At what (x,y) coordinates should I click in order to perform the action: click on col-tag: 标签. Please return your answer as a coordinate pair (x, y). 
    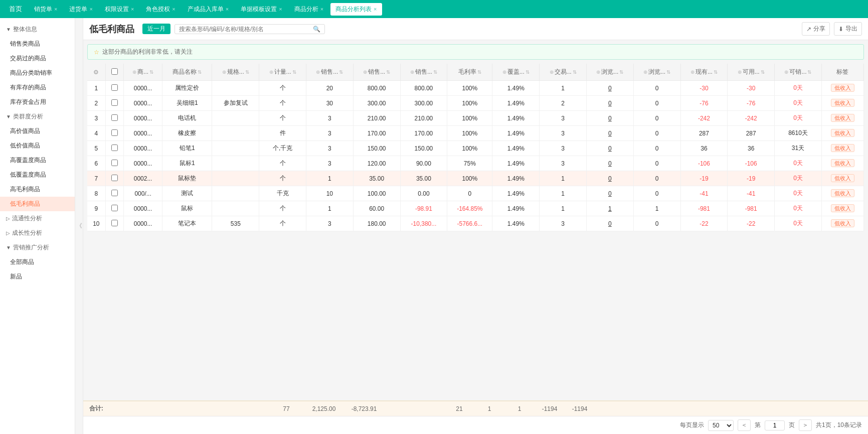
    Looking at the image, I should click on (842, 72).